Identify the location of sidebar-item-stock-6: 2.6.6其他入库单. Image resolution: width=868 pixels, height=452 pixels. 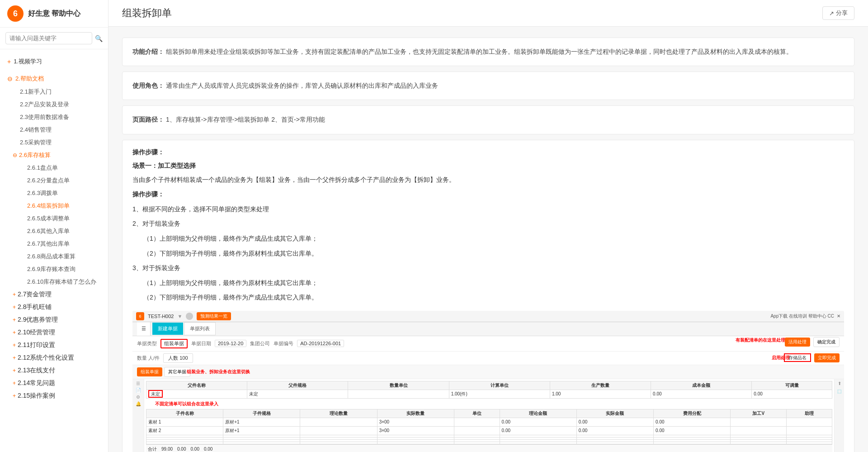
(64, 231).